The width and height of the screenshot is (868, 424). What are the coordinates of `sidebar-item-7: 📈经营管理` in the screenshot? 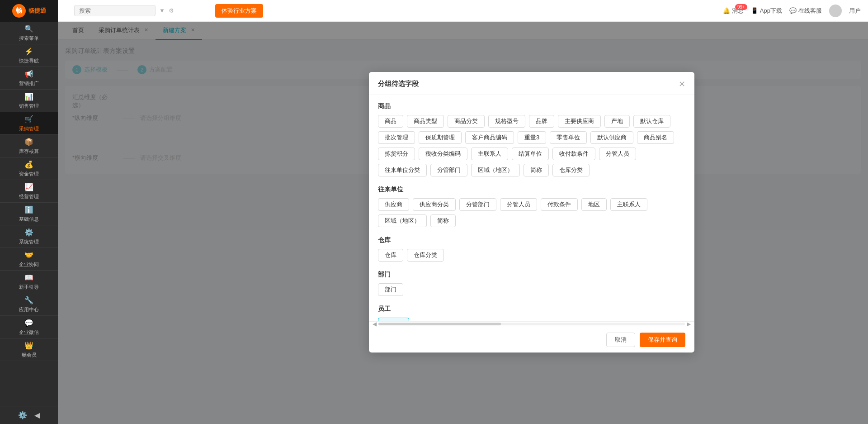 It's located at (29, 191).